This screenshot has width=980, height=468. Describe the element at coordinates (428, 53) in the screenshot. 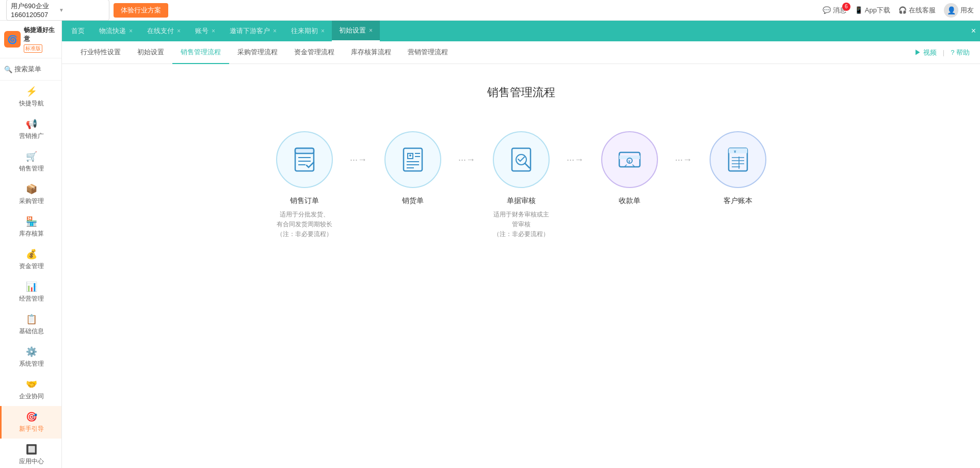

I see `sub-tab-yingxiao: 营销管理流程` at that location.